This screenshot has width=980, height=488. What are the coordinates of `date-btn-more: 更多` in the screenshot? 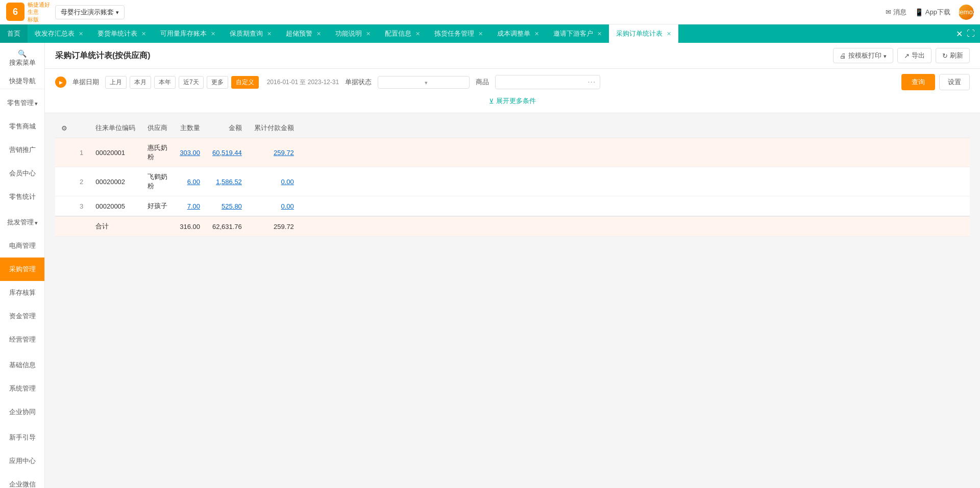 It's located at (217, 83).